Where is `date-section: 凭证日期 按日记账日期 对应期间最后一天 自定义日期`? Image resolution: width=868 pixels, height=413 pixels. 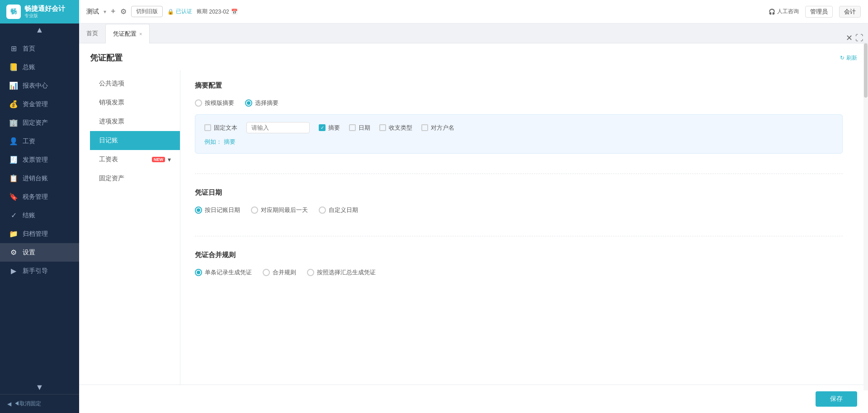 date-section: 凭证日期 按日记账日期 对应期间最后一天 自定义日期 is located at coordinates (519, 212).